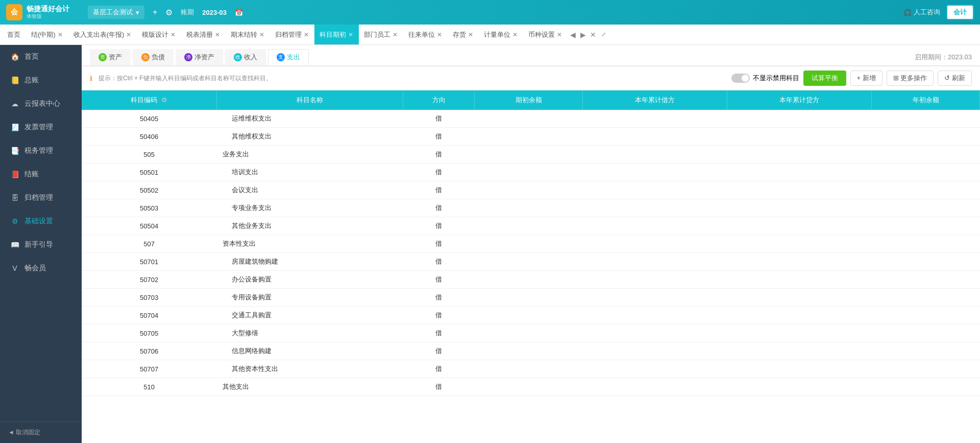  I want to click on sidebar-item-settings: ⚙ 基础设置, so click(41, 221).